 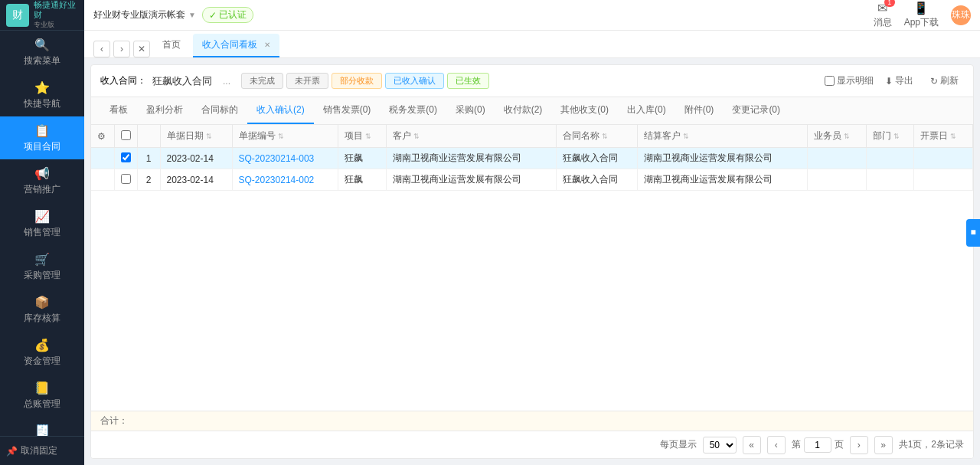 What do you see at coordinates (227, 81) in the screenshot?
I see `contract-more-button: ...` at bounding box center [227, 81].